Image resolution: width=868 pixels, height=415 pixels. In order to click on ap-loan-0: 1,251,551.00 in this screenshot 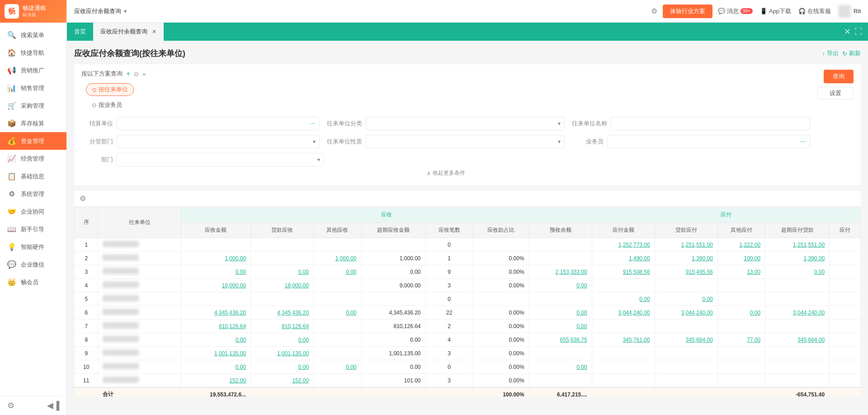, I will do `click(686, 245)`.